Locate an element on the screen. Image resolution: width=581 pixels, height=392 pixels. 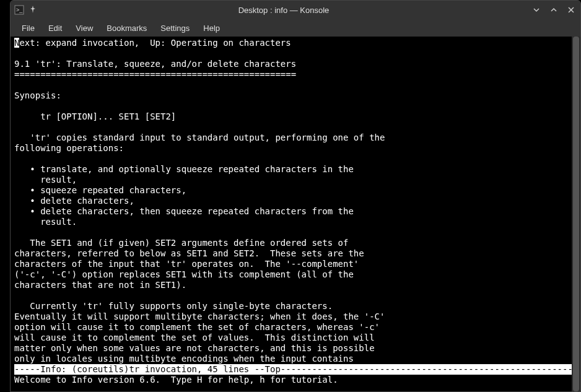
maximize-button is located at coordinates (554, 10).